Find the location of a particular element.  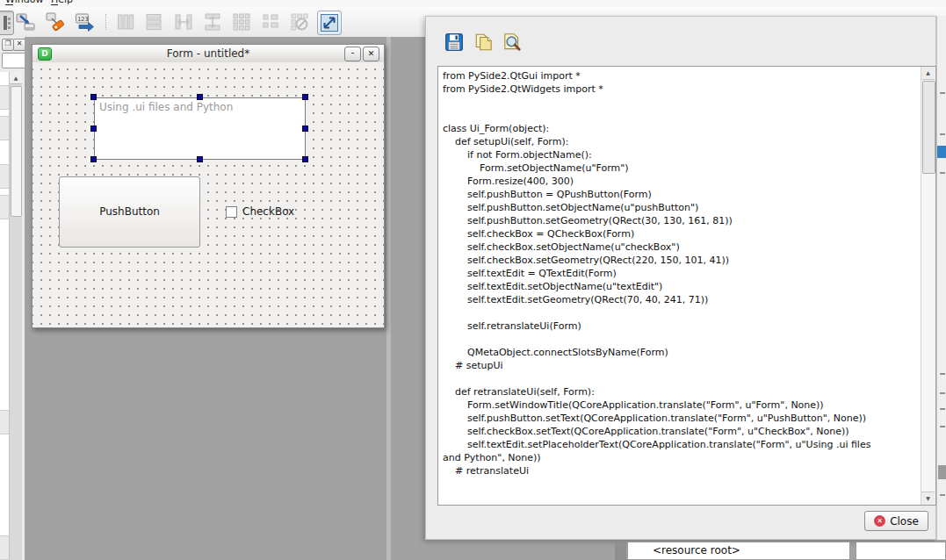

form-window-title: Form - untitled* is located at coordinates (208, 54).